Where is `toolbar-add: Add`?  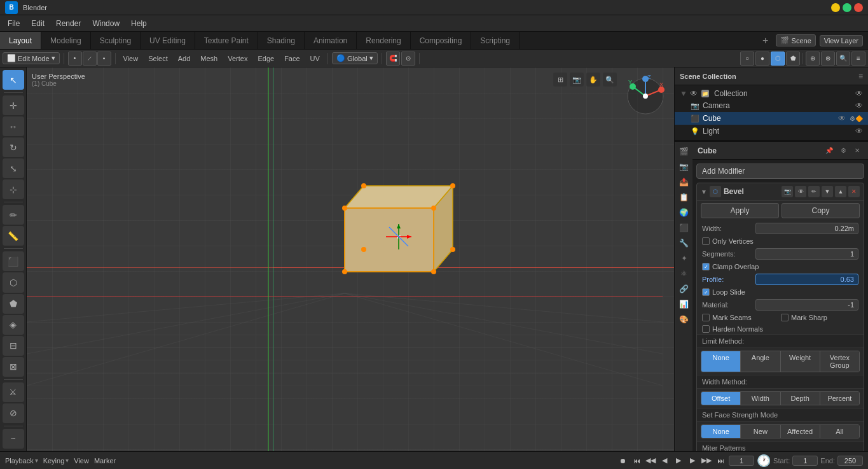 toolbar-add: Add is located at coordinates (184, 59).